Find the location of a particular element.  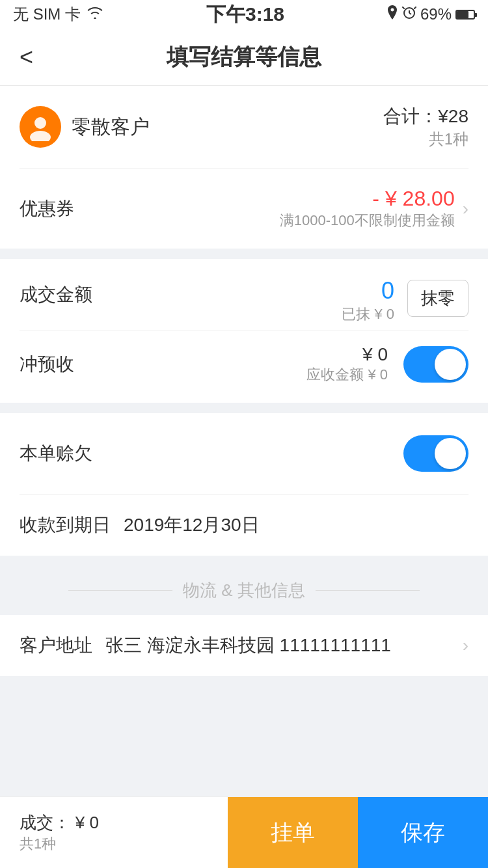

deal-amount-row: 成交金额 0 已抹 ¥ 0 抹零 is located at coordinates (244, 295).